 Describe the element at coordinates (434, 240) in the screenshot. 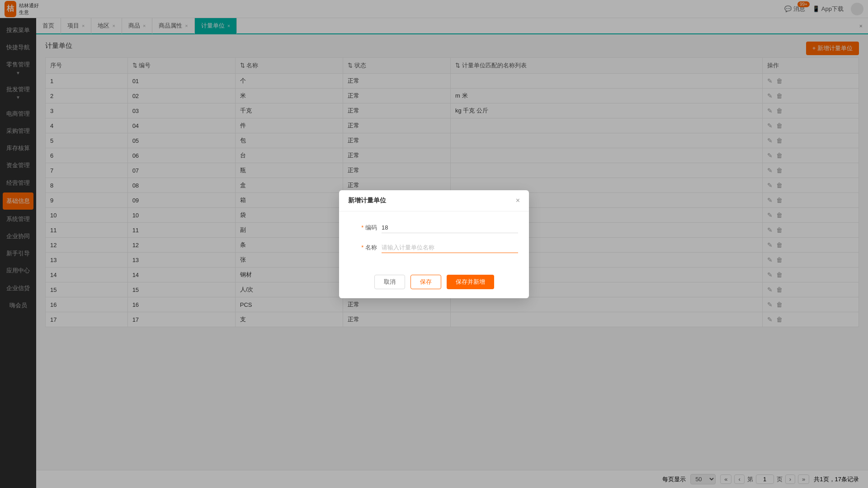

I see `dialog-body: 编码 名称` at that location.